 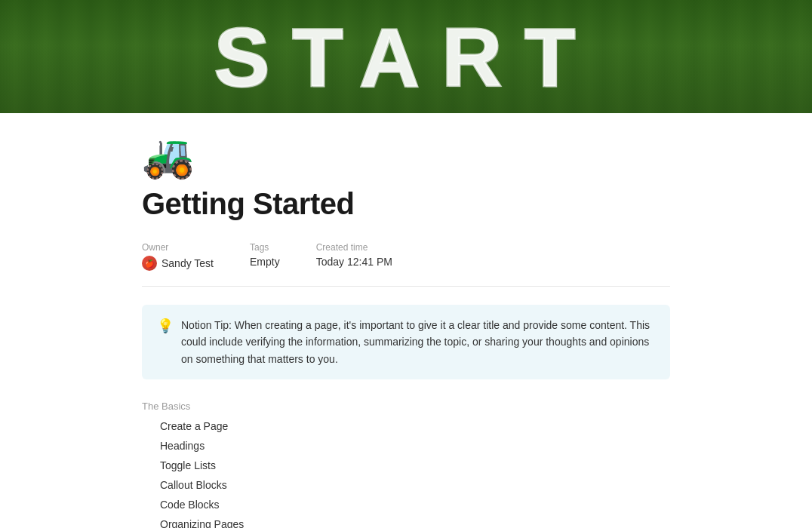 I want to click on nav-item: Create a Page, so click(x=406, y=426).